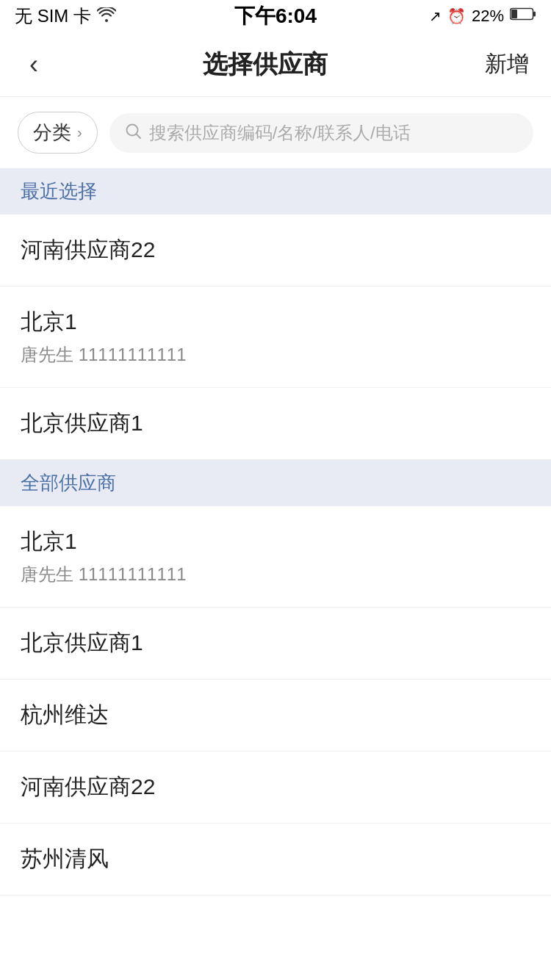 This screenshot has width=551, height=980. What do you see at coordinates (457, 16) in the screenshot?
I see `alarm-icon: ⏰` at bounding box center [457, 16].